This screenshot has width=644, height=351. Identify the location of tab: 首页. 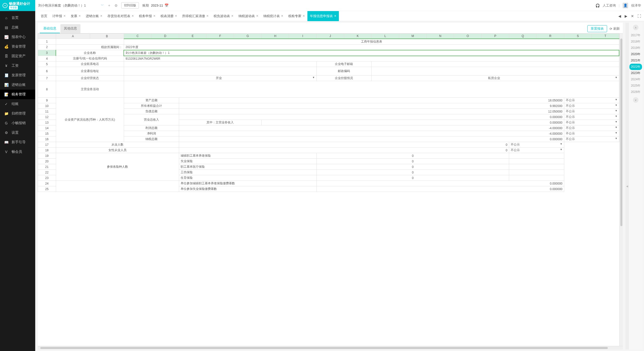
(44, 16).